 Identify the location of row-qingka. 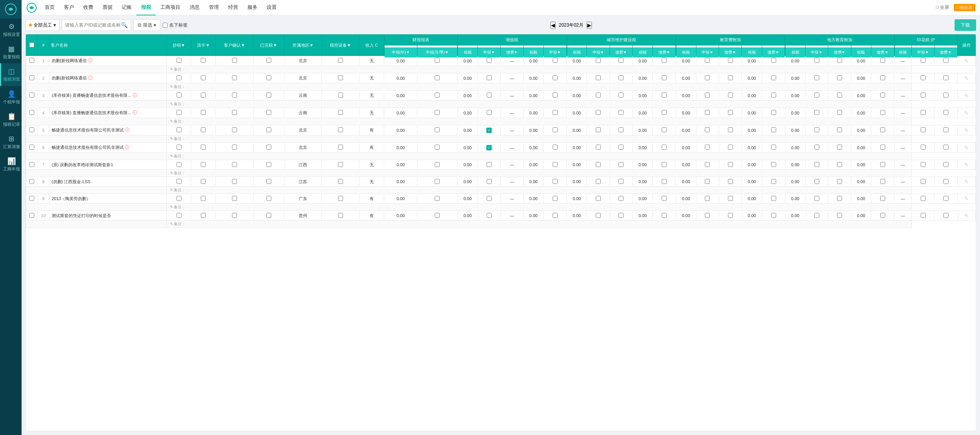
(203, 61).